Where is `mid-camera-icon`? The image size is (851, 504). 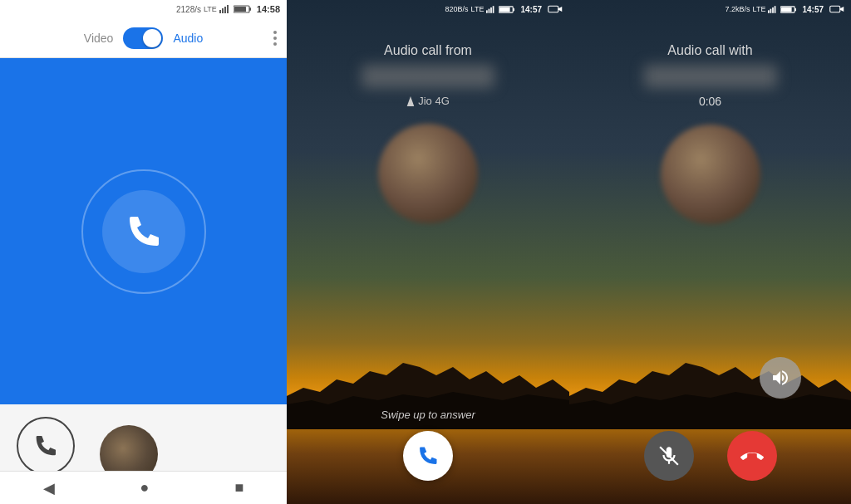 mid-camera-icon is located at coordinates (555, 9).